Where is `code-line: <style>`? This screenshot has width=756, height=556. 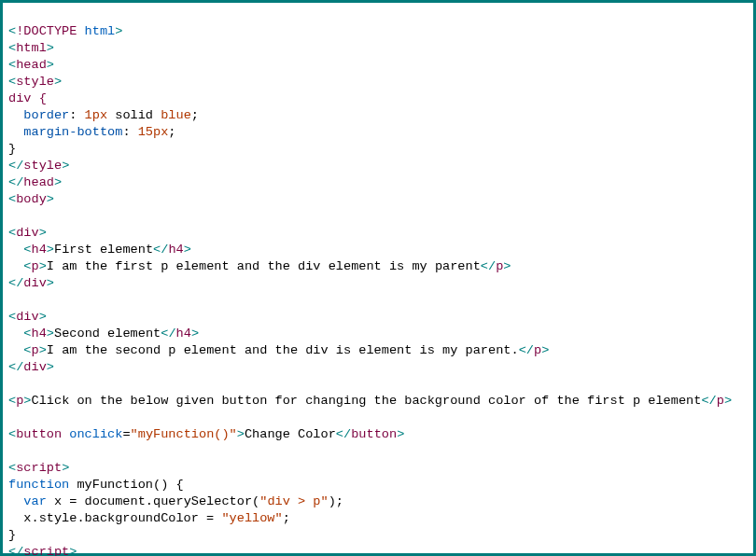 code-line: <style> is located at coordinates (35, 82).